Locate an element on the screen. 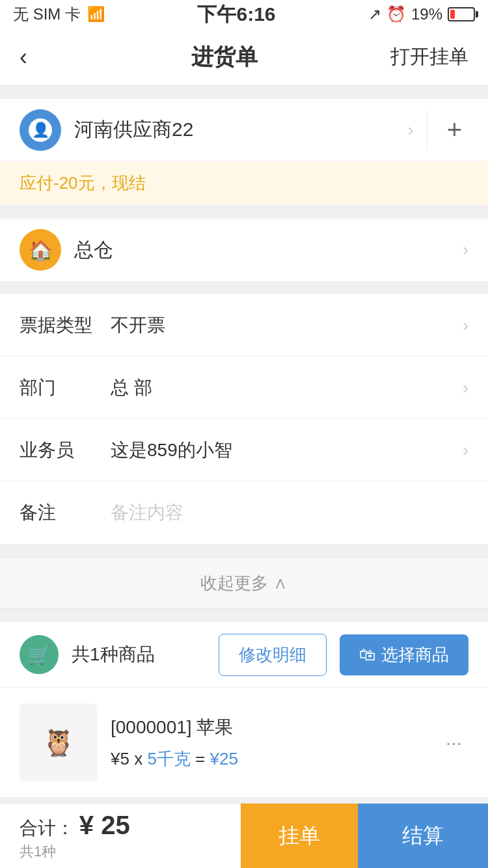  equals-sign: = is located at coordinates (202, 759).